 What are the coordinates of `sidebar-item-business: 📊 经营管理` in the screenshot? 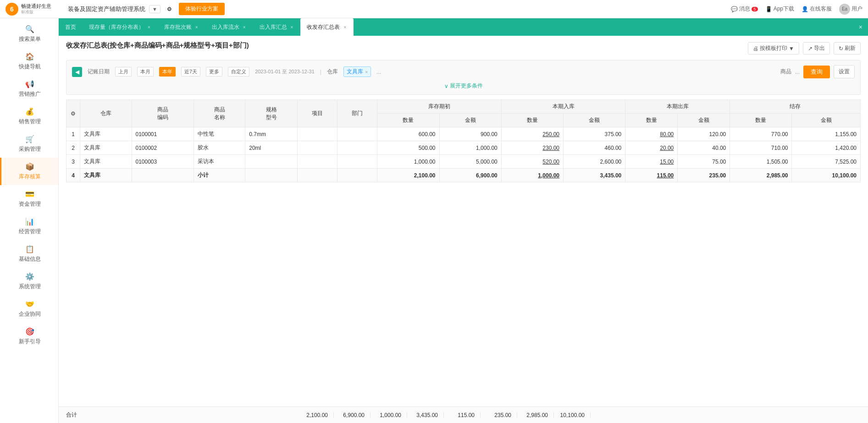 It's located at (29, 226).